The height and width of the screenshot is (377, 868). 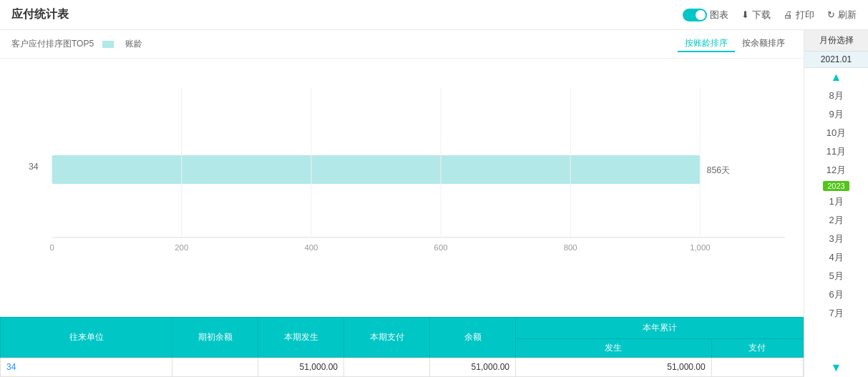 I want to click on month-item: 7月, so click(x=836, y=313).